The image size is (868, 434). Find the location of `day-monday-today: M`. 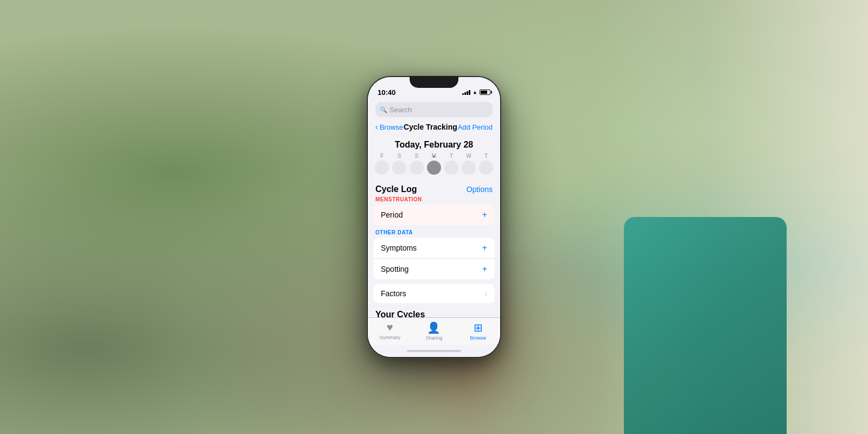

day-monday-today: M is located at coordinates (434, 164).